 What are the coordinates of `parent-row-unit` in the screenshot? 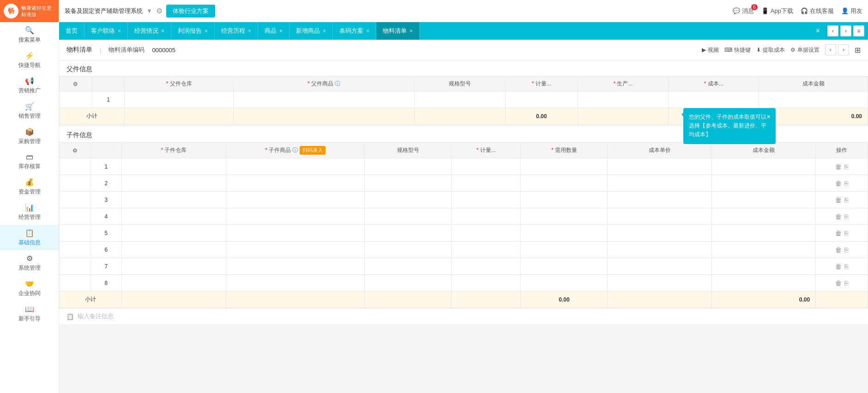 It's located at (541, 100).